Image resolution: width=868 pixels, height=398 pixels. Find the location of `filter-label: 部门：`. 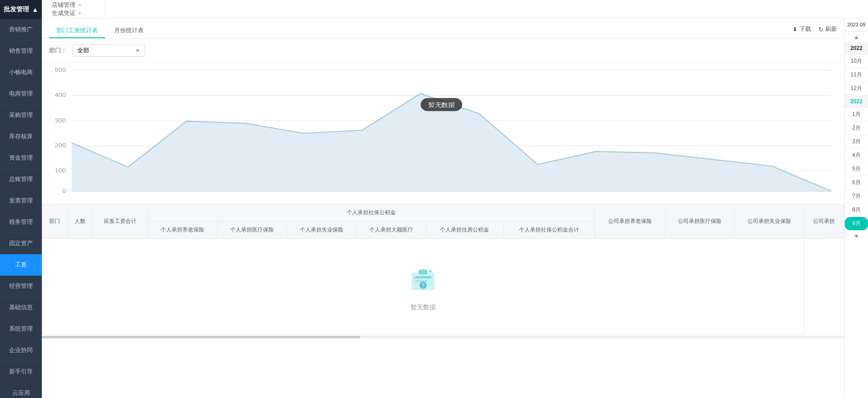

filter-label: 部门： is located at coordinates (58, 50).